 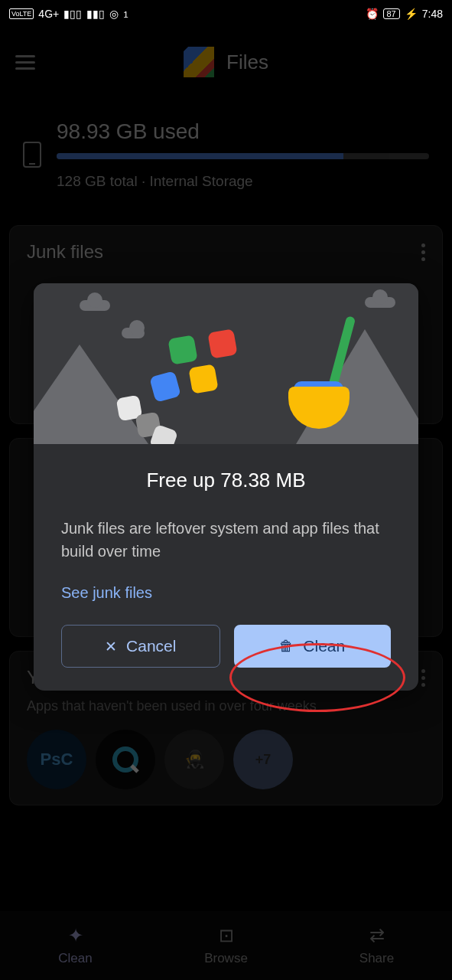 I want to click on volte-indicator: VoLTE, so click(x=21, y=14).